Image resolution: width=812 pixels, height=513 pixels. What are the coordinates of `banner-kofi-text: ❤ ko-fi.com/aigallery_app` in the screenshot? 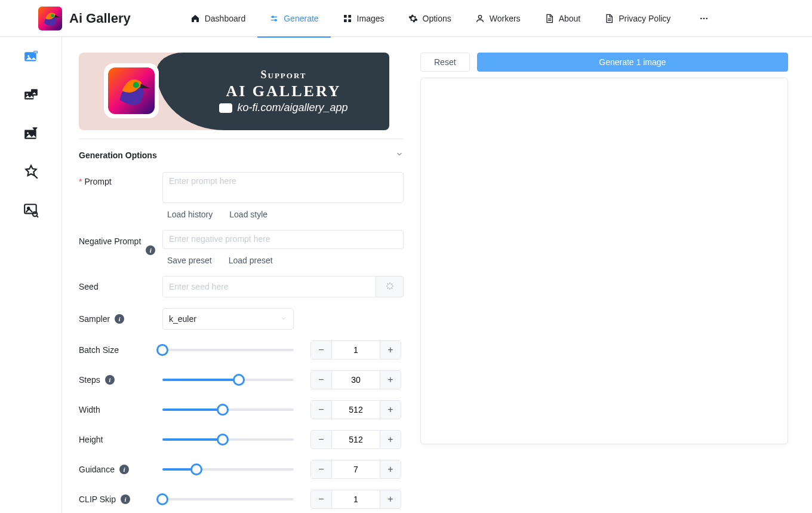 It's located at (283, 107).